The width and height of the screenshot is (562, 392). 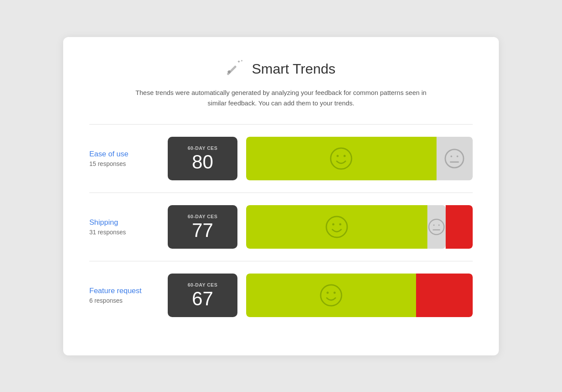 I want to click on ces-label-feature-request: 60-DAY CES, so click(x=203, y=285).